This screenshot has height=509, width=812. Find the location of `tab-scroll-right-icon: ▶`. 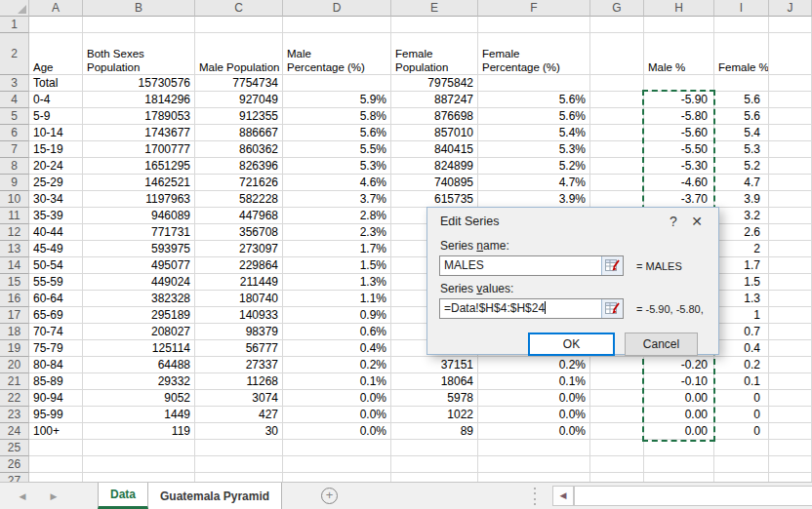

tab-scroll-right-icon: ▶ is located at coordinates (54, 496).